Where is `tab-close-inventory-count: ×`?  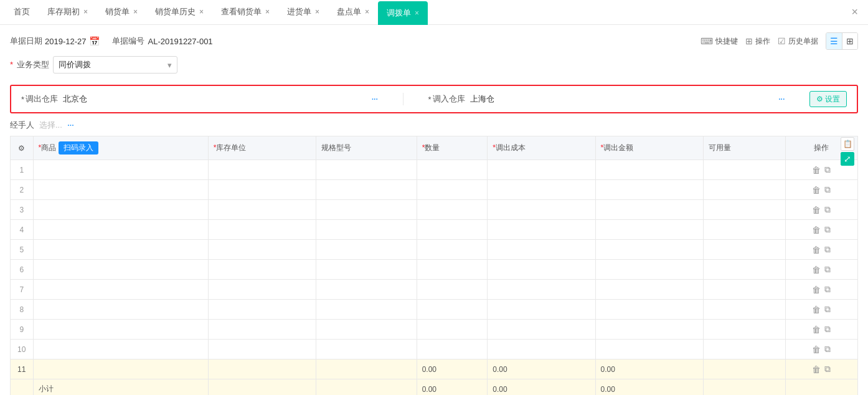
tab-close-inventory-count: × is located at coordinates (367, 12).